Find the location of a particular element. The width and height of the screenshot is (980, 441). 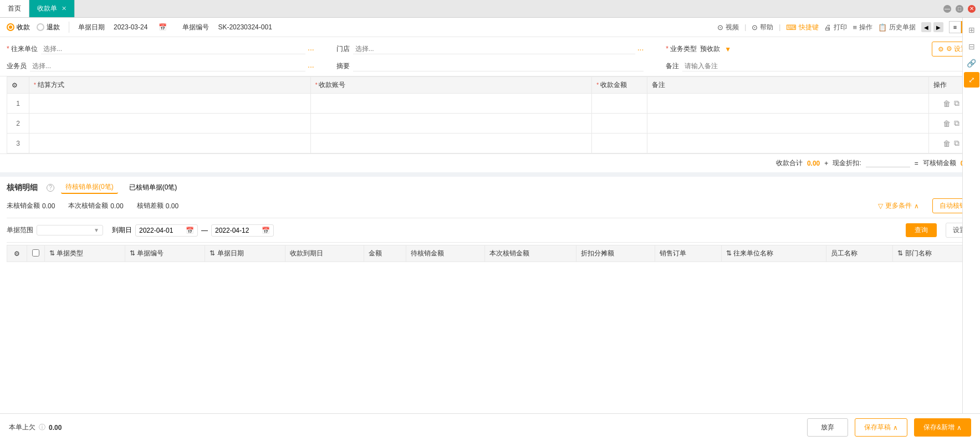

row-2-account-input is located at coordinates (451, 123).